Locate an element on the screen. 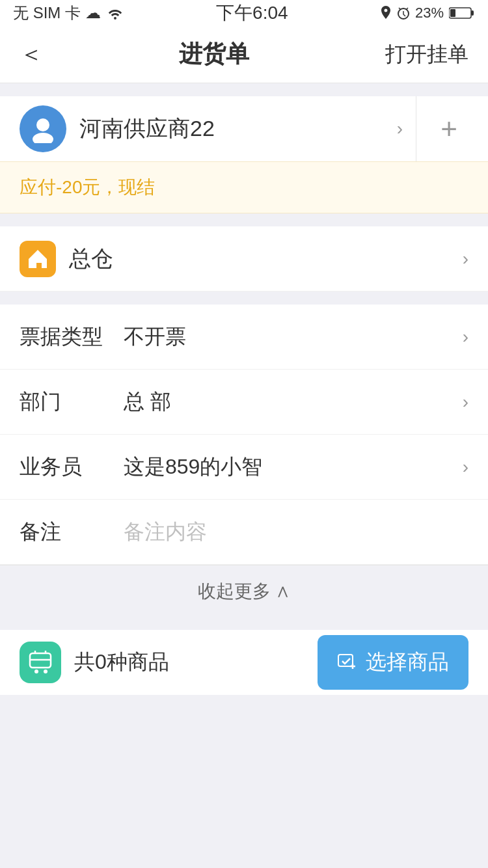 The image size is (488, 868). warehouse-name: 总仓 is located at coordinates (263, 259).